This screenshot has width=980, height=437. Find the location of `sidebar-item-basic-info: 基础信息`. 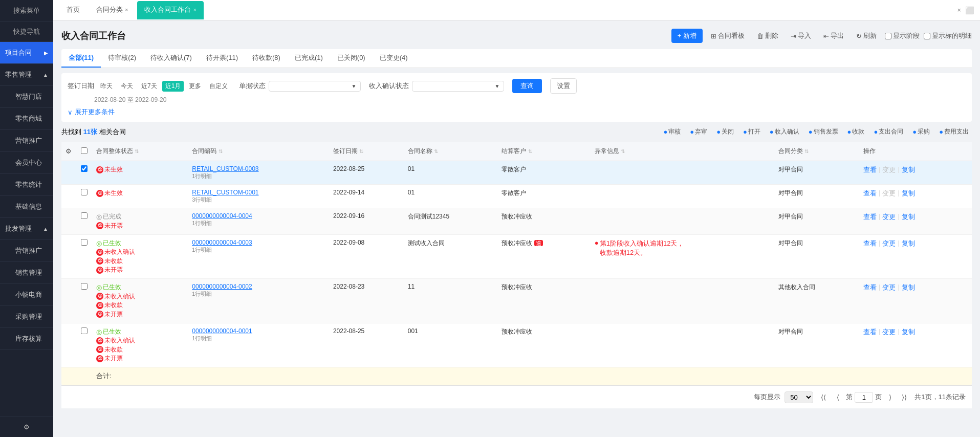

sidebar-item-basic-info: 基础信息 is located at coordinates (27, 207).